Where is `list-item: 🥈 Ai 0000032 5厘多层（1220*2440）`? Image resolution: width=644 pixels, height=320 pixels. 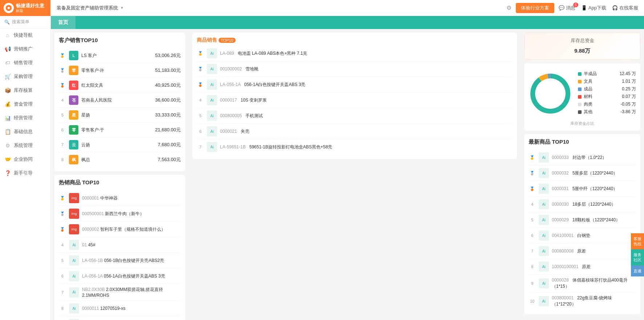 list-item: 🥈 Ai 0000032 5厘多层（1220*2440） is located at coordinates (582, 173).